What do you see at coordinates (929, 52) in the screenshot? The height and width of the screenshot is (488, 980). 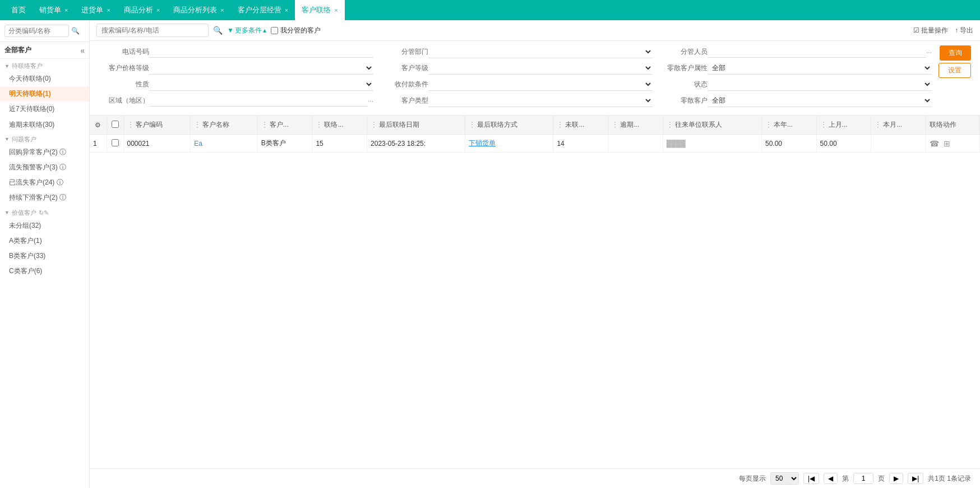 I see `person-more-icon: ···` at bounding box center [929, 52].